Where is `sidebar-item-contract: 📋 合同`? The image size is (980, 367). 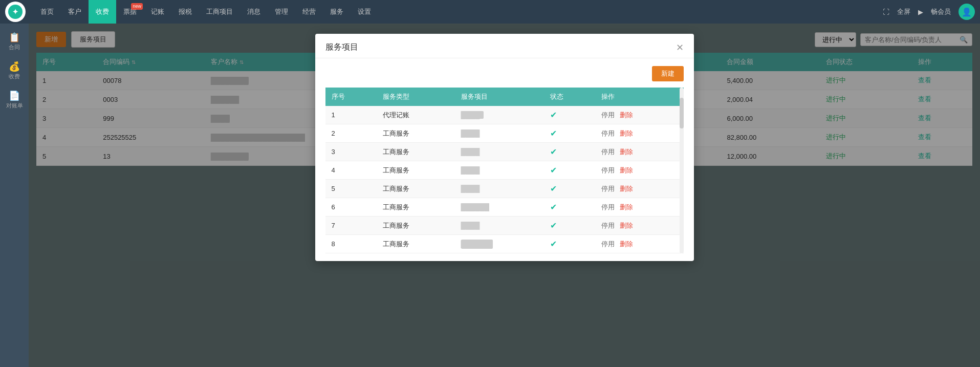
sidebar-item-contract: 📋 合同 is located at coordinates (14, 42).